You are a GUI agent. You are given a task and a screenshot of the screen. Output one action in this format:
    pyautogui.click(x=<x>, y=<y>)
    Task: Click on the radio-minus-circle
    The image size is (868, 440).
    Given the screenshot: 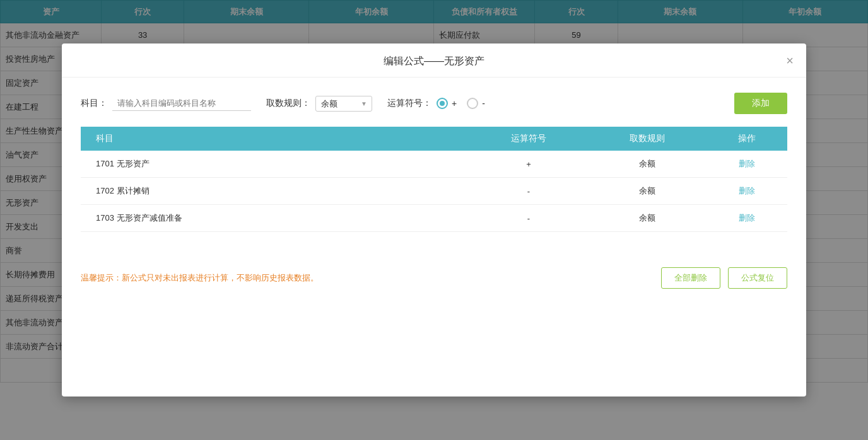 What is the action you would take?
    pyautogui.click(x=472, y=103)
    